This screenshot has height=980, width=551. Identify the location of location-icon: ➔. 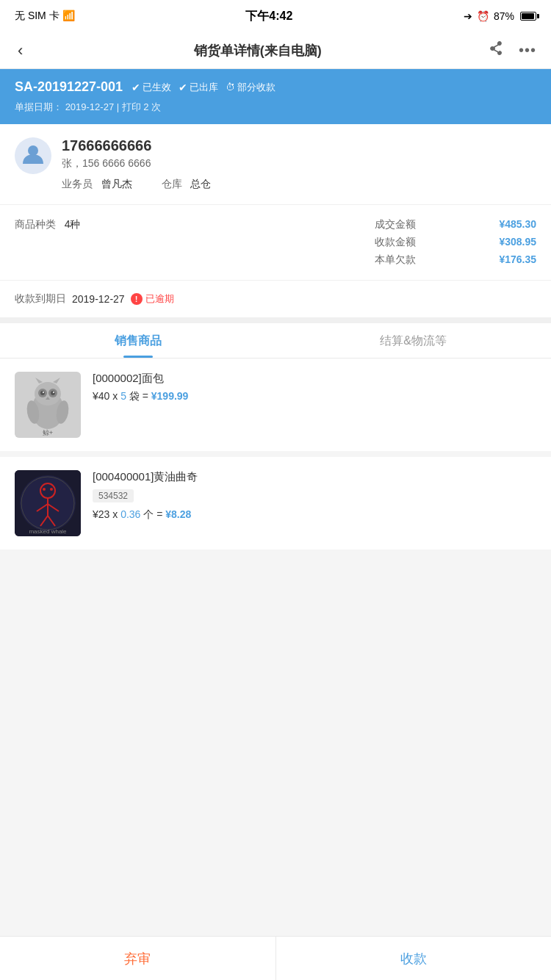
(468, 16).